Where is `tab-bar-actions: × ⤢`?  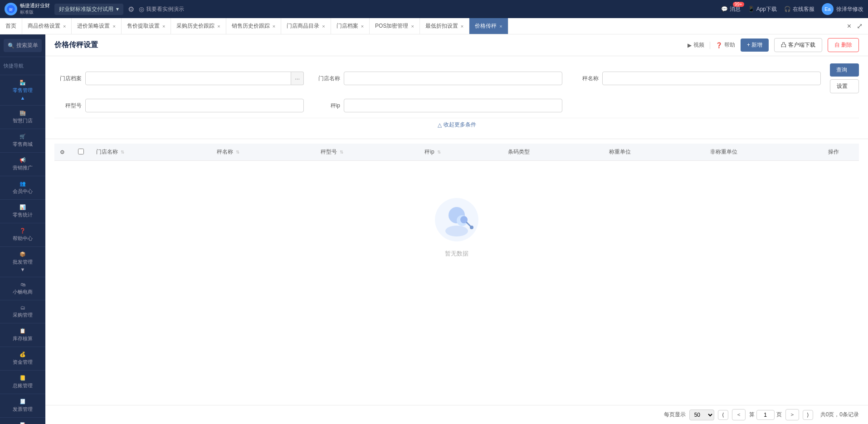 tab-bar-actions: × ⤢ is located at coordinates (855, 26).